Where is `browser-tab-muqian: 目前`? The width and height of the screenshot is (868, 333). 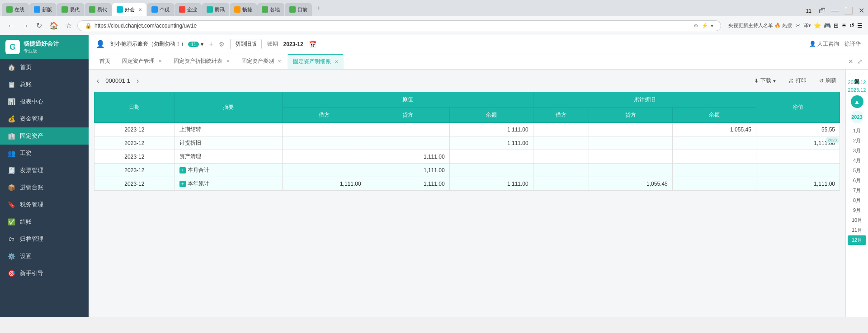
browser-tab-muqian: 目前 is located at coordinates (298, 9).